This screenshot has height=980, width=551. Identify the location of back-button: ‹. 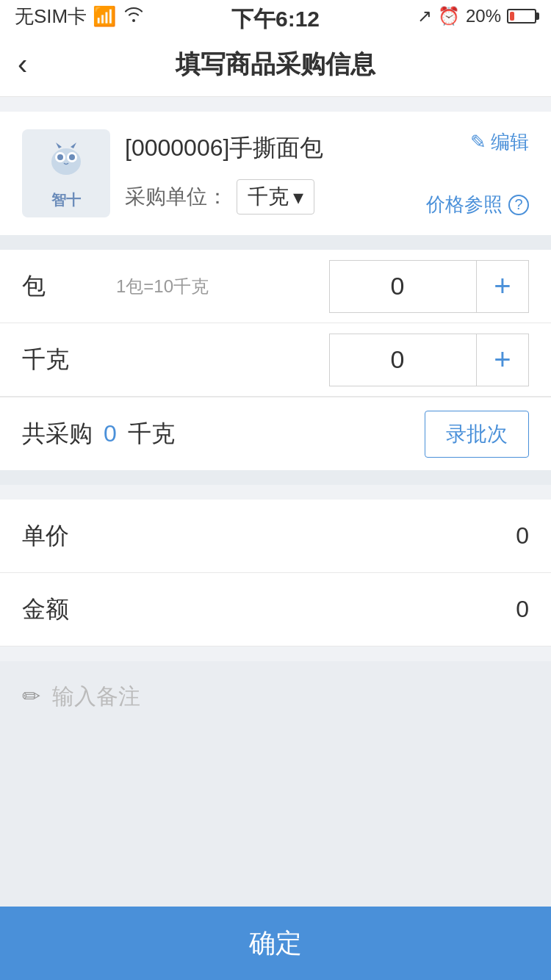
(22, 65).